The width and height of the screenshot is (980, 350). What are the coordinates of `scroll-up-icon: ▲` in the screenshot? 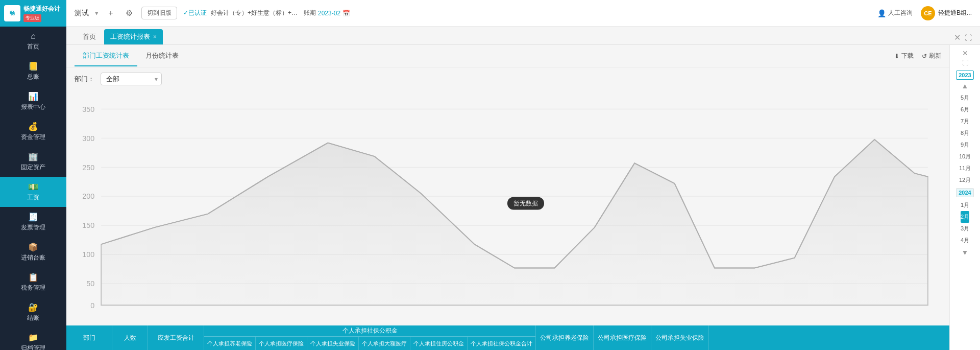 It's located at (965, 86).